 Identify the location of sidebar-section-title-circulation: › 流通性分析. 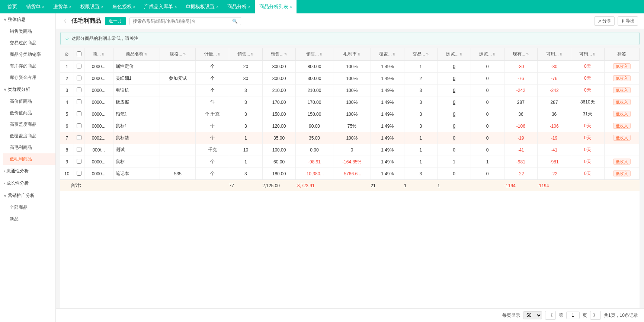
(28, 171).